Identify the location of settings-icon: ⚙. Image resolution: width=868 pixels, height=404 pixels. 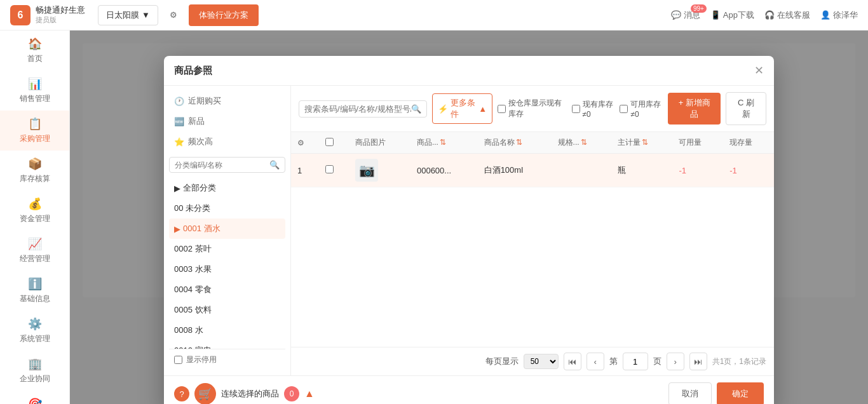
(173, 15).